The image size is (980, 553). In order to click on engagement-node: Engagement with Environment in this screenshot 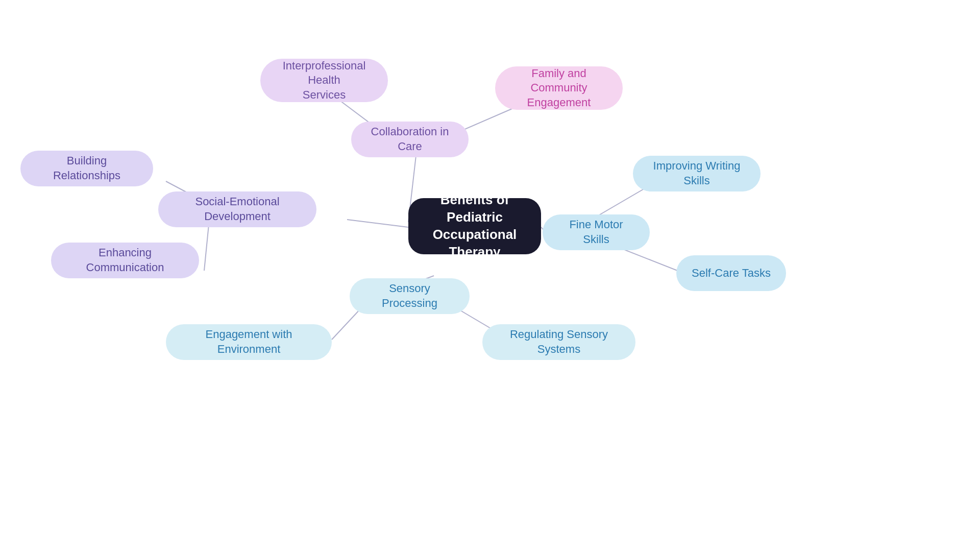, I will do `click(249, 342)`.